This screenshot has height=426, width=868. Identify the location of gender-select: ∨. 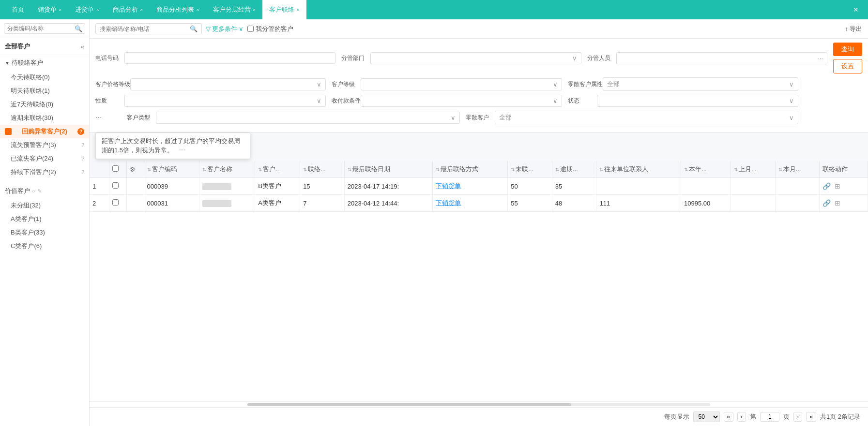
(225, 101).